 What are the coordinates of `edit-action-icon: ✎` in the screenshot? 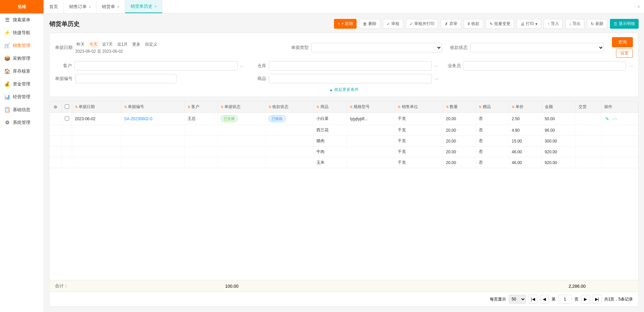 It's located at (607, 119).